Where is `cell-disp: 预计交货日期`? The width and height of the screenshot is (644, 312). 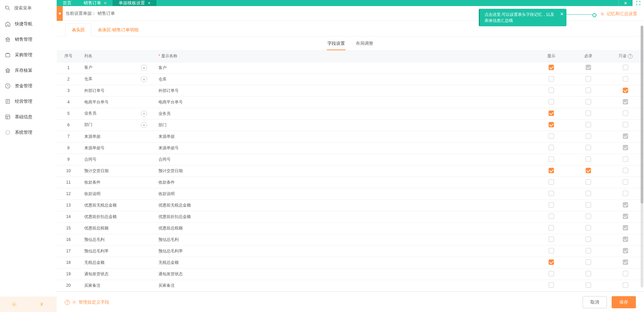
cell-disp: 预计交货日期 is located at coordinates (344, 171).